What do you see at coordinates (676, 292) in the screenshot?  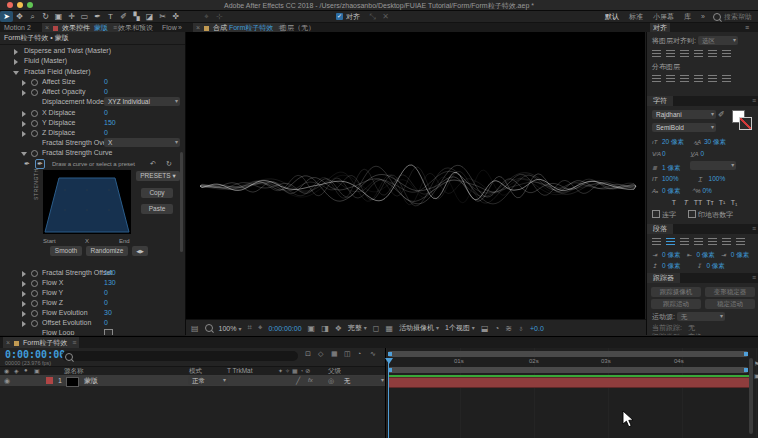 I see `track-camera-button: 跟踪摄像机` at bounding box center [676, 292].